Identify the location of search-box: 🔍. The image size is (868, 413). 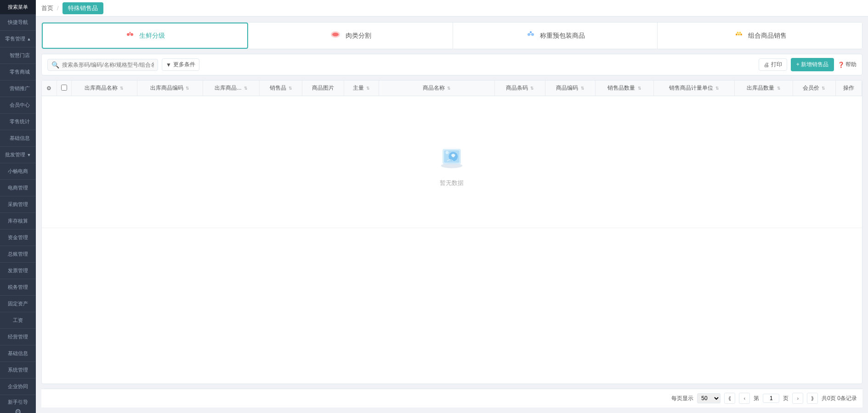
(103, 65).